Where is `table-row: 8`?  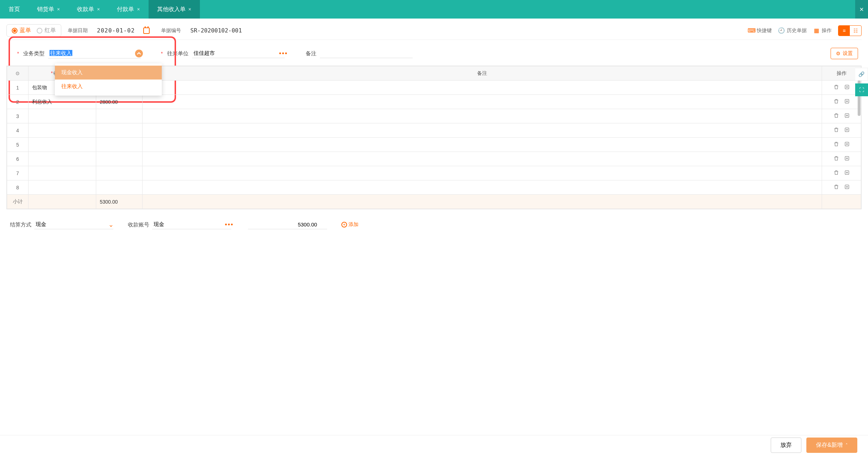
table-row: 8 is located at coordinates (434, 188).